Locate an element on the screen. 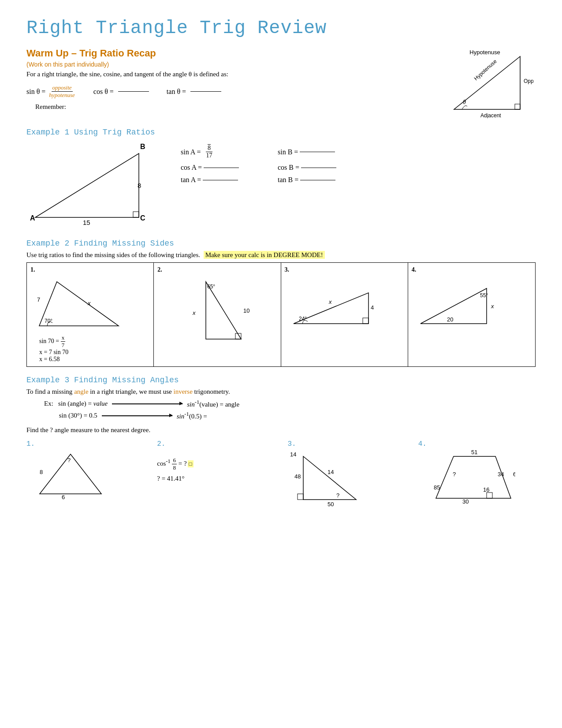 The image size is (562, 728). cell1-triangle-svg: 70° 7 x is located at coordinates (79, 304).